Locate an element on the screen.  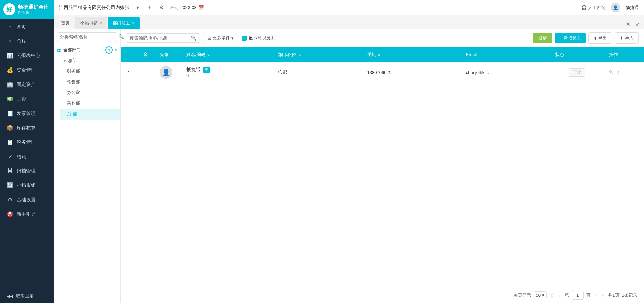
add-company-button: + is located at coordinates (150, 8).